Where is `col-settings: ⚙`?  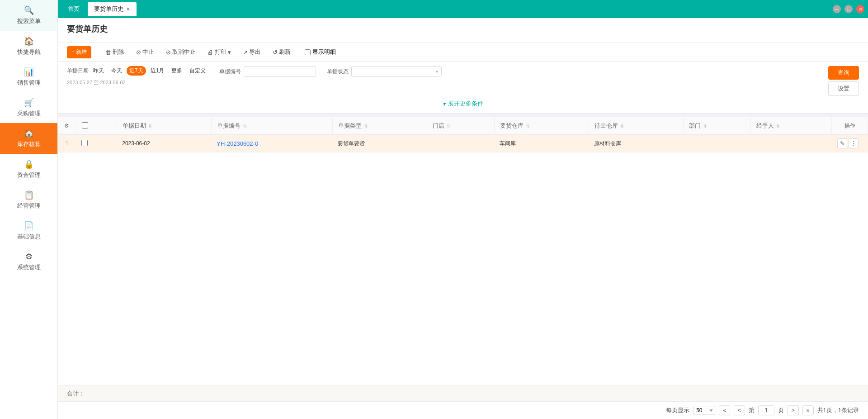 col-settings: ⚙ is located at coordinates (67, 126).